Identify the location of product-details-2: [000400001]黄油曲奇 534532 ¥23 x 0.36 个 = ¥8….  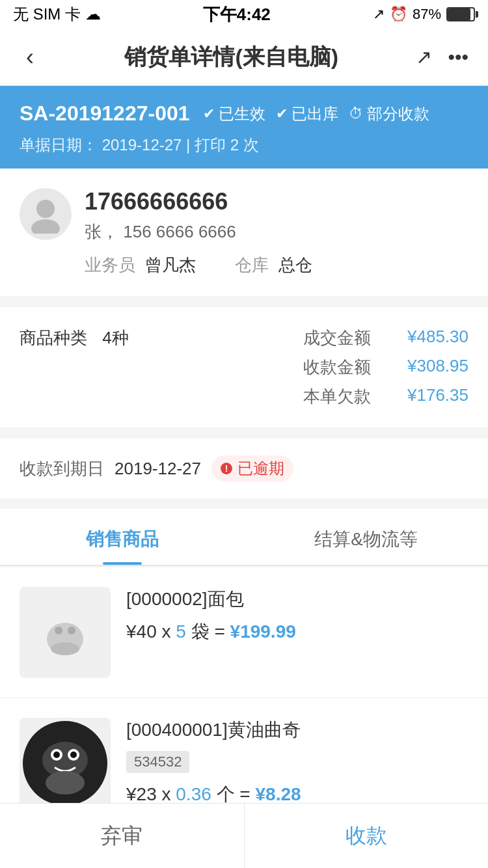
(297, 763).